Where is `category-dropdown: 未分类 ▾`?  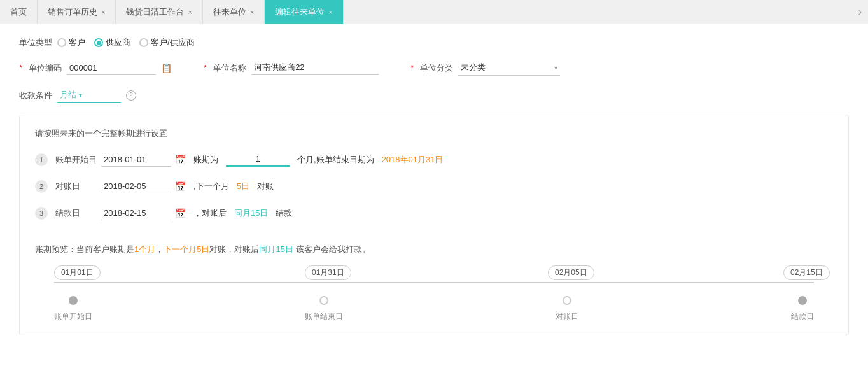 category-dropdown: 未分类 ▾ is located at coordinates (509, 67).